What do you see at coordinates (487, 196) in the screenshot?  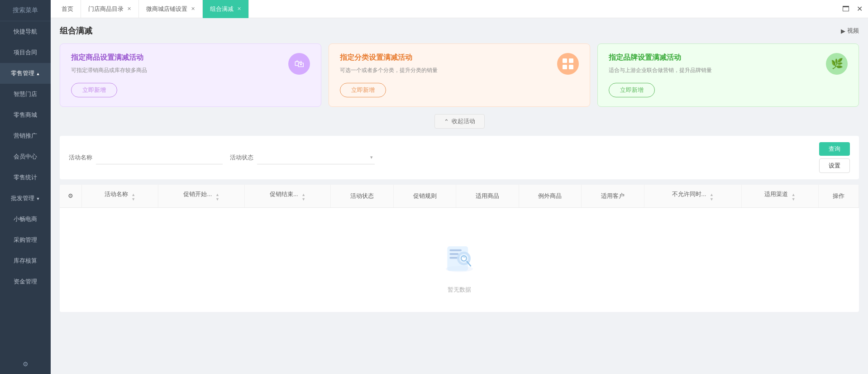 I see `th-products: 适用商品` at bounding box center [487, 196].